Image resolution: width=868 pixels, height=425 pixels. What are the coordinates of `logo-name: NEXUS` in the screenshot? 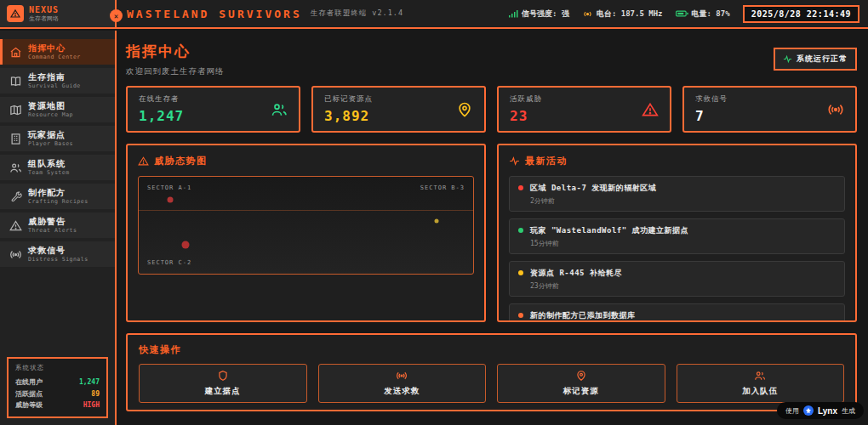 It's located at (44, 10).